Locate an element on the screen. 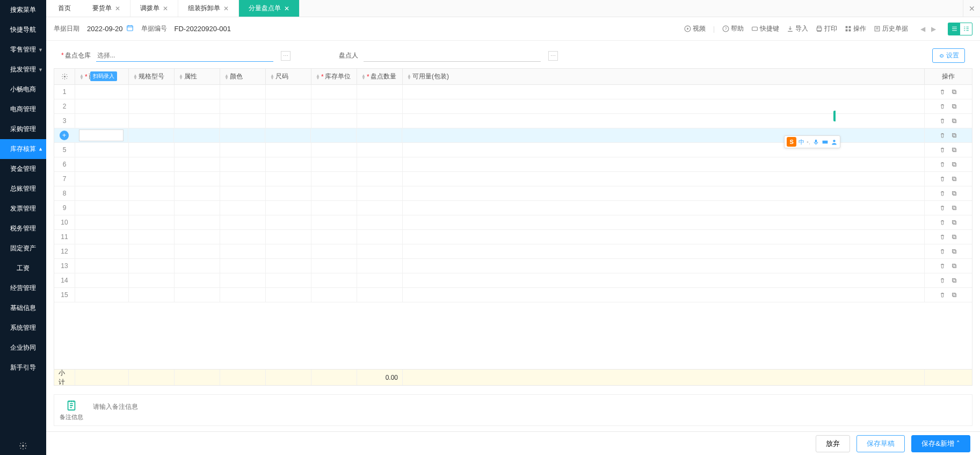  sidebar-item: 批发管理▼ is located at coordinates (23, 70).